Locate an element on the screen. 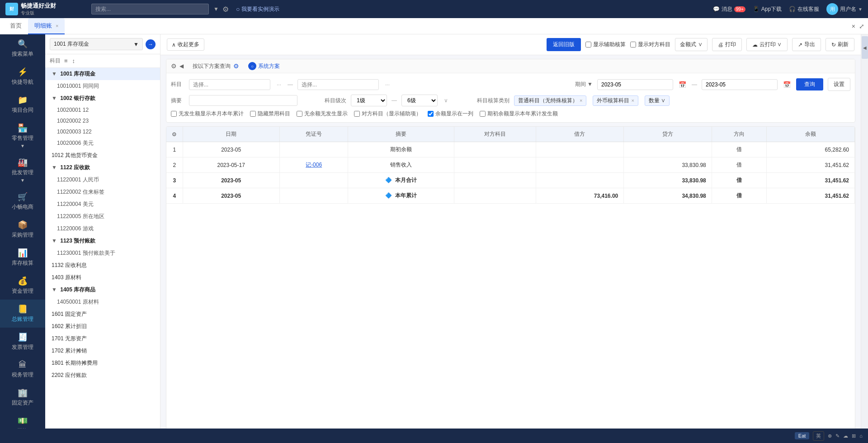 The image size is (868, 443). tree-item-11230001: 11230001 预付账款美于 is located at coordinates (103, 253).